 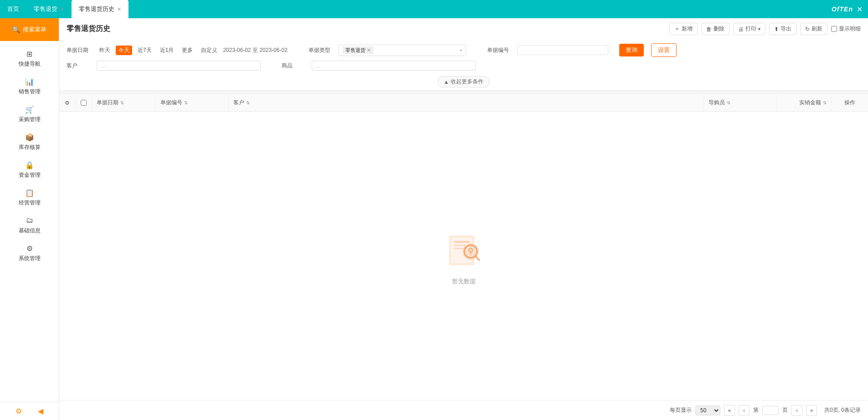 What do you see at coordinates (30, 259) in the screenshot?
I see `nav-item-label: 系统管理` at bounding box center [30, 259].